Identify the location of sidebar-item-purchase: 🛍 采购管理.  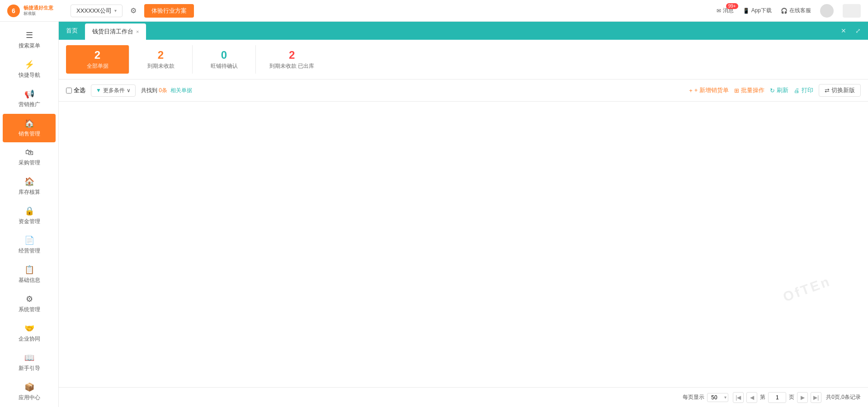
(29, 157).